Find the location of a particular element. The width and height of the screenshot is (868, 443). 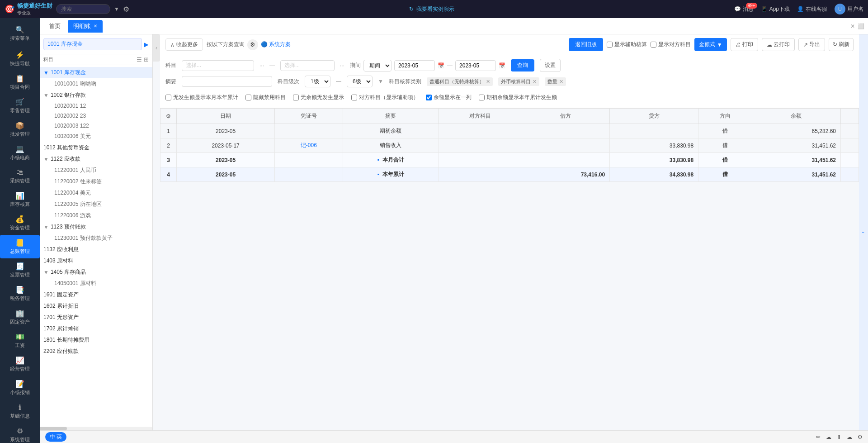

tree-item-11220001: 11220001 人民币 is located at coordinates (96, 170).